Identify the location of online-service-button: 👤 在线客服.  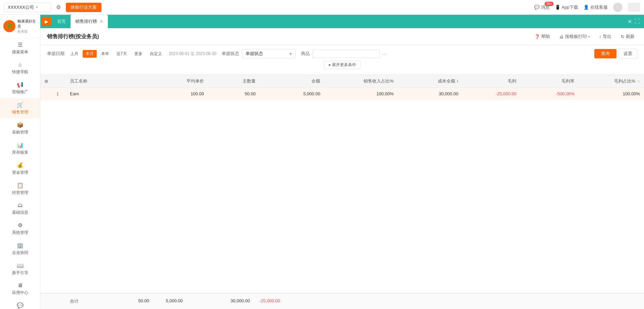
(596, 7).